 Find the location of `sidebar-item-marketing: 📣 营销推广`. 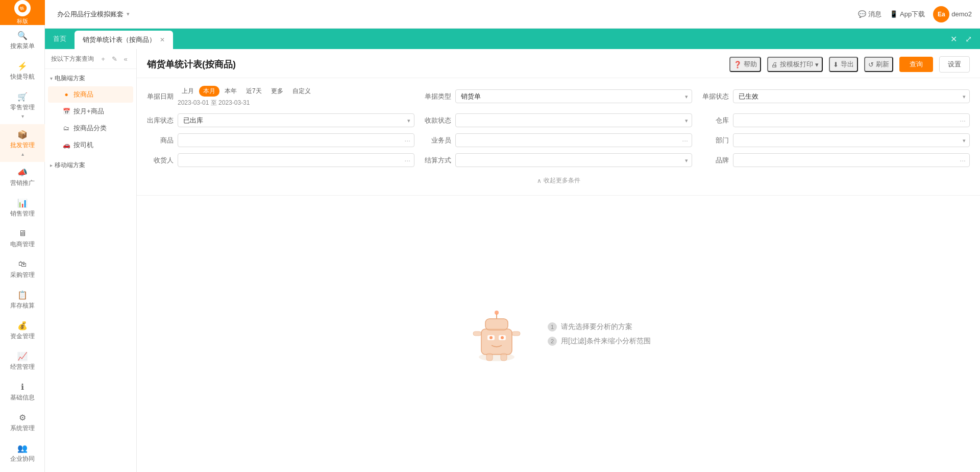

sidebar-item-marketing: 📣 营销推广 is located at coordinates (22, 177).